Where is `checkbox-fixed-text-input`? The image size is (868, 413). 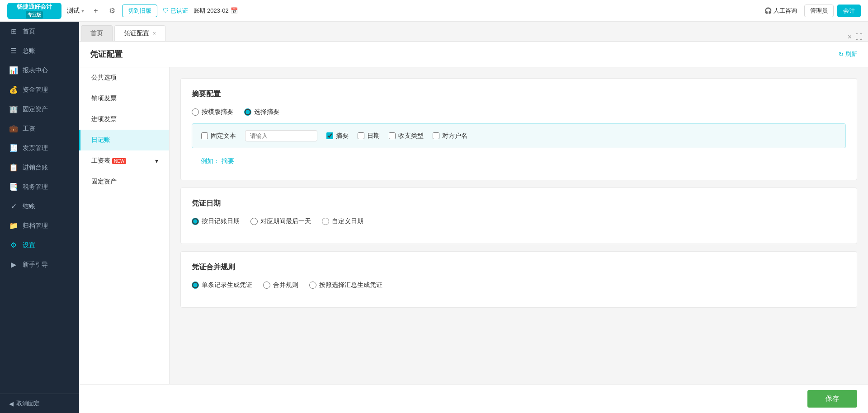 checkbox-fixed-text-input is located at coordinates (204, 136).